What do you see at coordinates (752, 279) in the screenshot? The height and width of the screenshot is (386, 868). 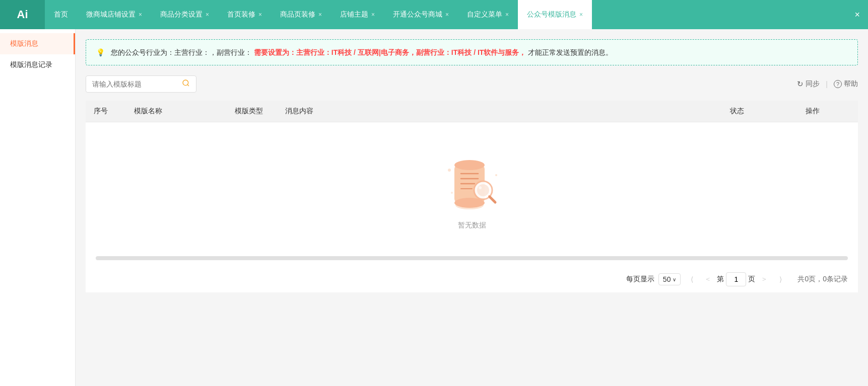 I see `page-unit: 页` at bounding box center [752, 279].